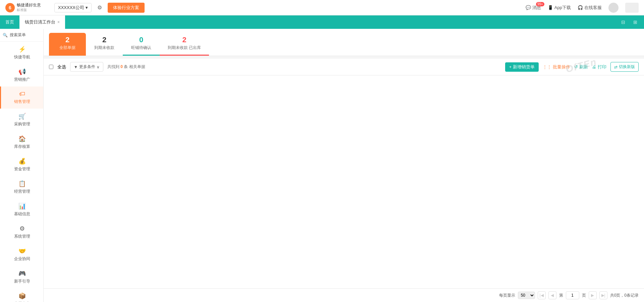 This screenshot has height=302, width=644. What do you see at coordinates (22, 57) in the screenshot?
I see `sidebar-label-quick-nav: 快捷导航` at bounding box center [22, 57].